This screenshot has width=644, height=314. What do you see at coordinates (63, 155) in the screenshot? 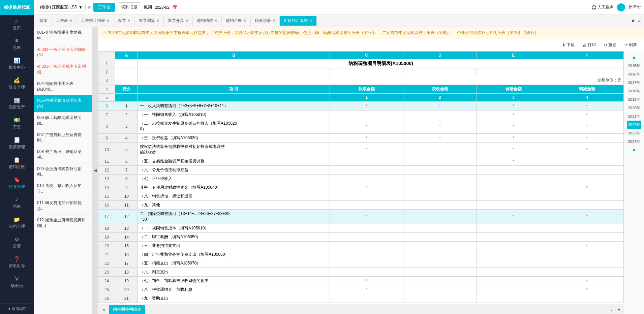
I see `left-item-7: 008-资产折旧、摊销及纳税...` at bounding box center [63, 155].